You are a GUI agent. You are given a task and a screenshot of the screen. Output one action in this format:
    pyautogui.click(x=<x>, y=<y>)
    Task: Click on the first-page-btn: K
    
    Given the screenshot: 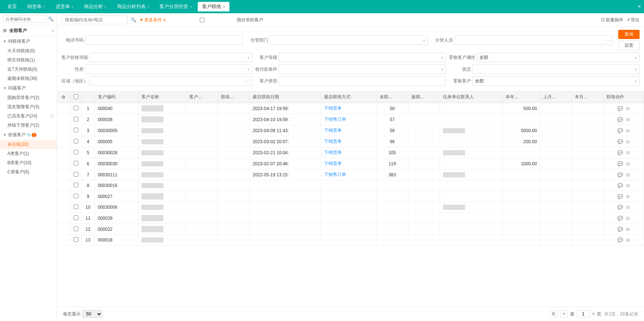 What is the action you would take?
    pyautogui.click(x=554, y=314)
    